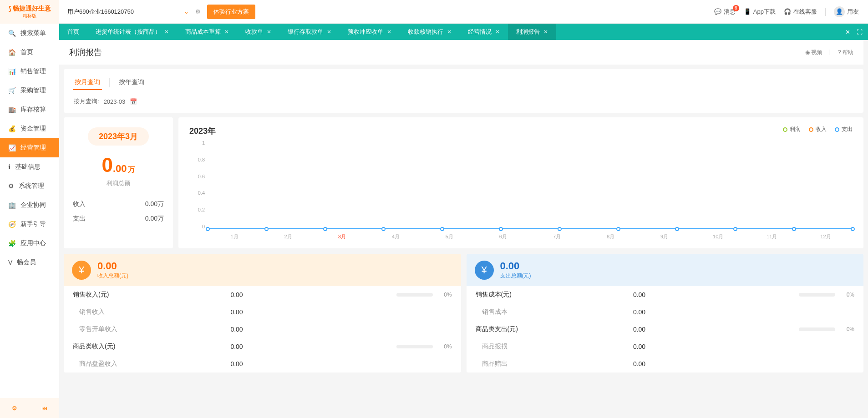 The height and width of the screenshot is (418, 868). I want to click on sidebar-item-4: 🏬库存核算, so click(30, 110).